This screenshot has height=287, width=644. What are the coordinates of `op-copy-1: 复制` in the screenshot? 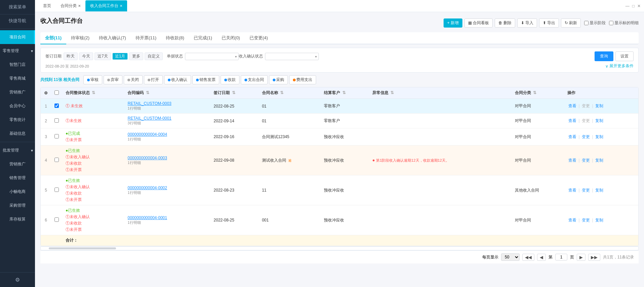 It's located at (599, 106).